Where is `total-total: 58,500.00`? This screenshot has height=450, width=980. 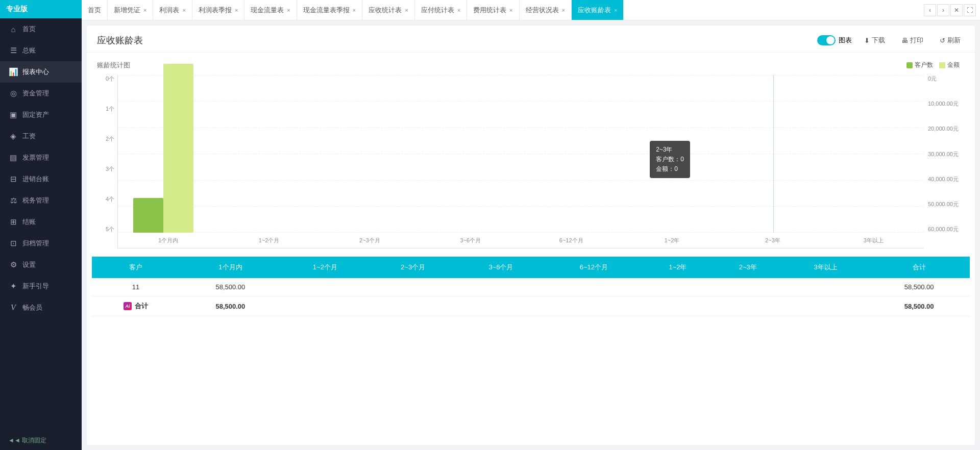 total-total: 58,500.00 is located at coordinates (919, 306).